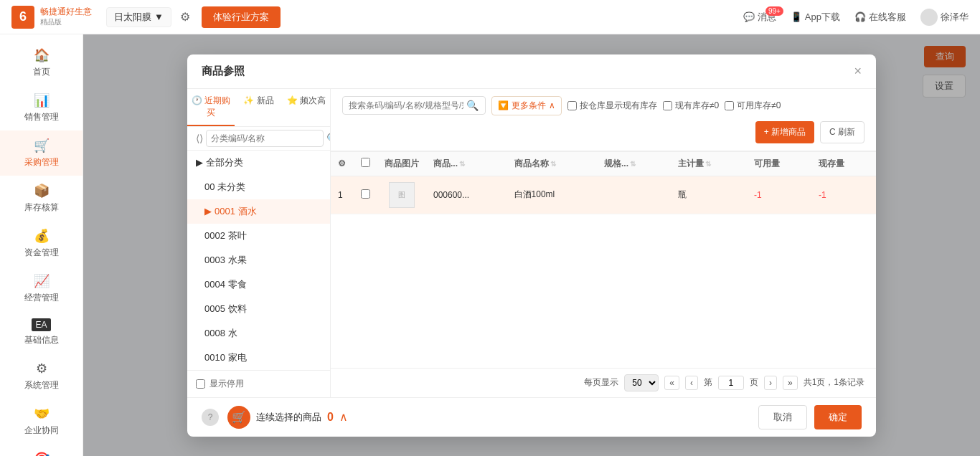 Image resolution: width=980 pixels, height=456 pixels. What do you see at coordinates (199, 162) in the screenshot?
I see `cat-arrow-icon: ▶` at bounding box center [199, 162].